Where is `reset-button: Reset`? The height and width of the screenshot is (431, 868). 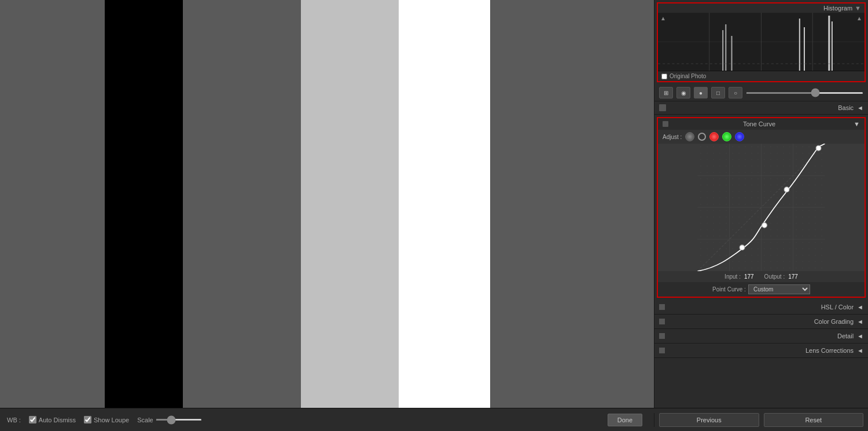 reset-button: Reset is located at coordinates (814, 420).